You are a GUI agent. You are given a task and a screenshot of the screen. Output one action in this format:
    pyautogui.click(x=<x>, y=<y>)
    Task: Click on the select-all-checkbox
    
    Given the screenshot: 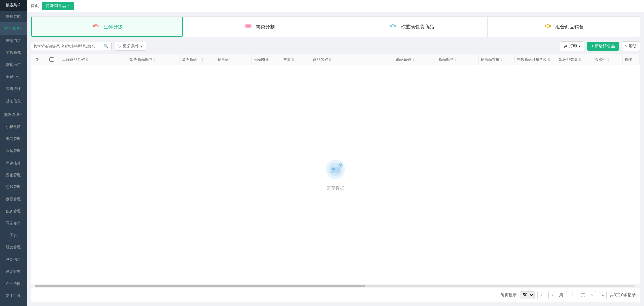 What is the action you would take?
    pyautogui.click(x=52, y=59)
    